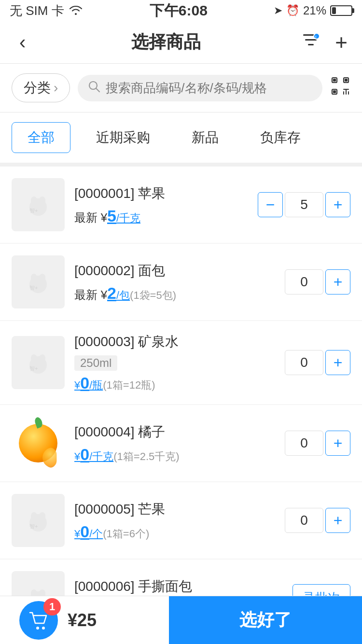  What do you see at coordinates (41, 88) in the screenshot?
I see `category-button: 分类 ›` at bounding box center [41, 88].